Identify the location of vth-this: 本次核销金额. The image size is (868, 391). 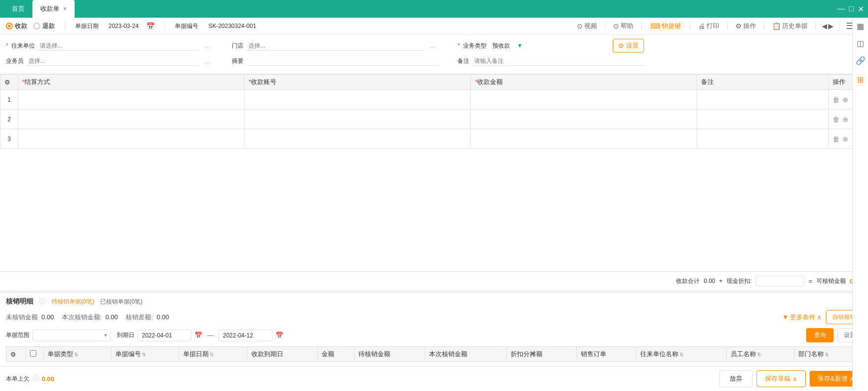
(465, 355).